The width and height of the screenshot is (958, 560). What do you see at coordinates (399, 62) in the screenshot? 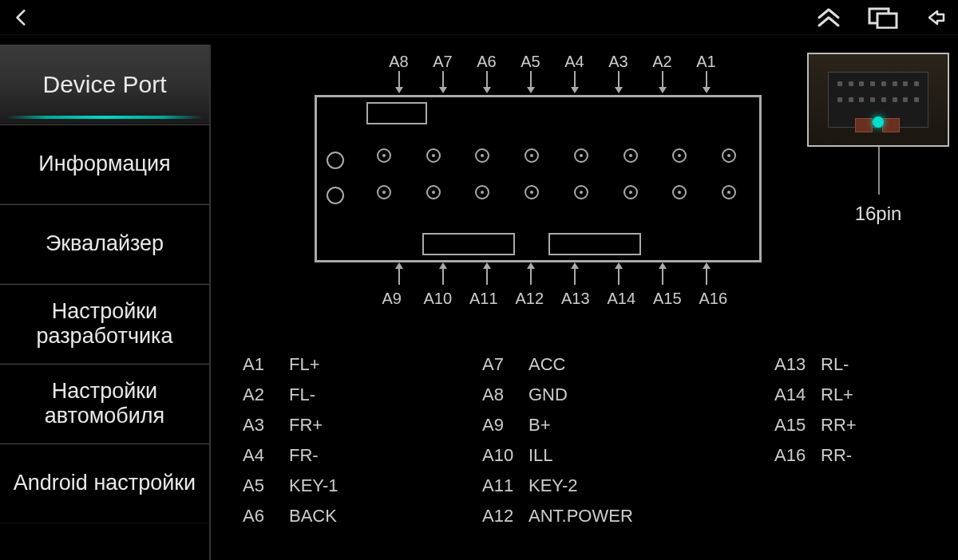
I see `pin-label: A8` at bounding box center [399, 62].